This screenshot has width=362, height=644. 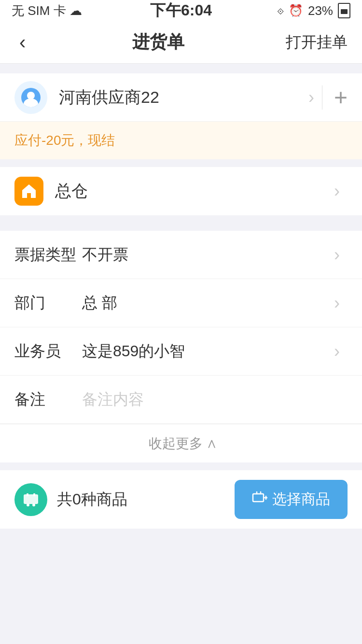 I want to click on sales-rep-label: 业务员, so click(x=48, y=351).